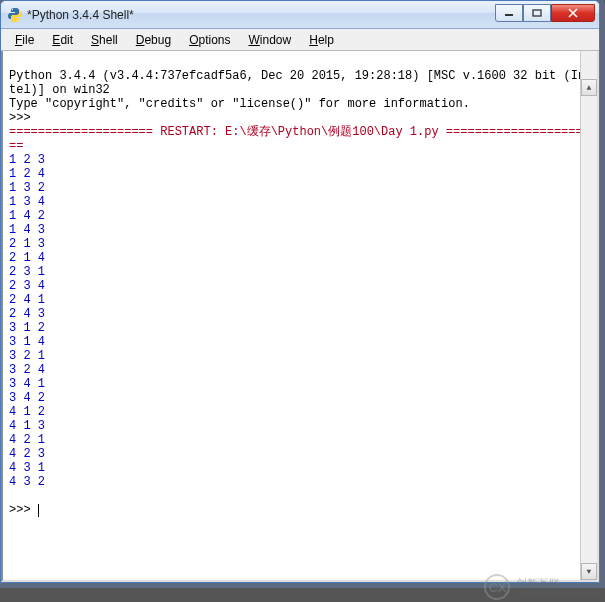 The height and width of the screenshot is (602, 605). What do you see at coordinates (27, 314) in the screenshot?
I see `output-line: 2 4 3` at bounding box center [27, 314].